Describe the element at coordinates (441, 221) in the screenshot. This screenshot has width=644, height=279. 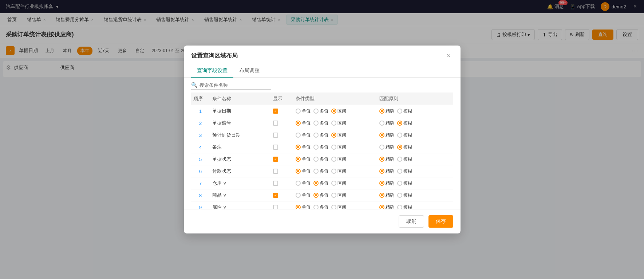
I see `save-btn: 保存` at that location.